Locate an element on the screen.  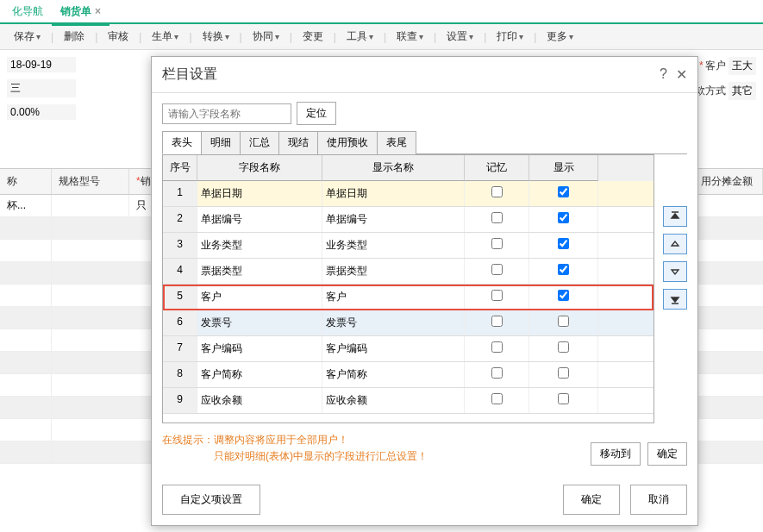
table-row: 3业务类型业务类型 is located at coordinates (409, 246).